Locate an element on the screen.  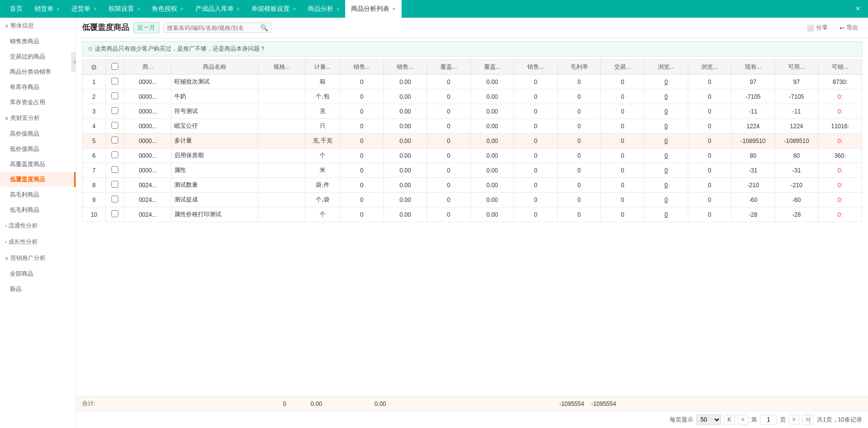
sidebar-section-wealth: ∨ 类财富分析 is located at coordinates (38, 118).